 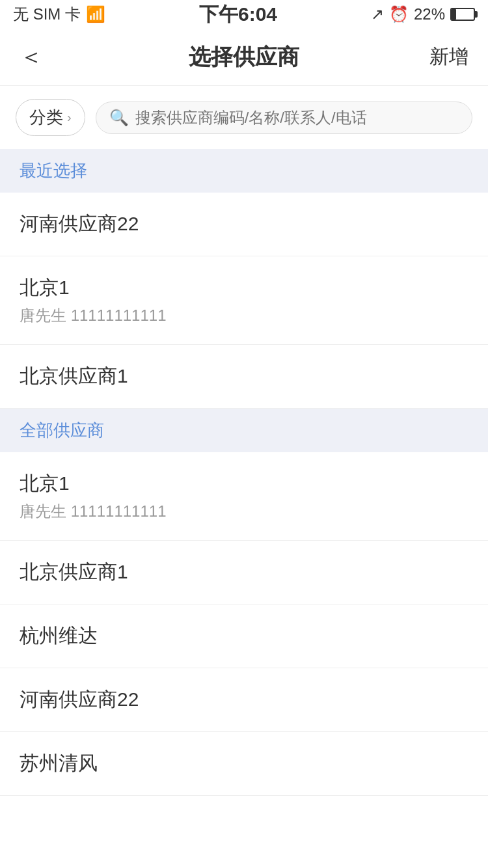 I want to click on search-input, so click(x=297, y=118).